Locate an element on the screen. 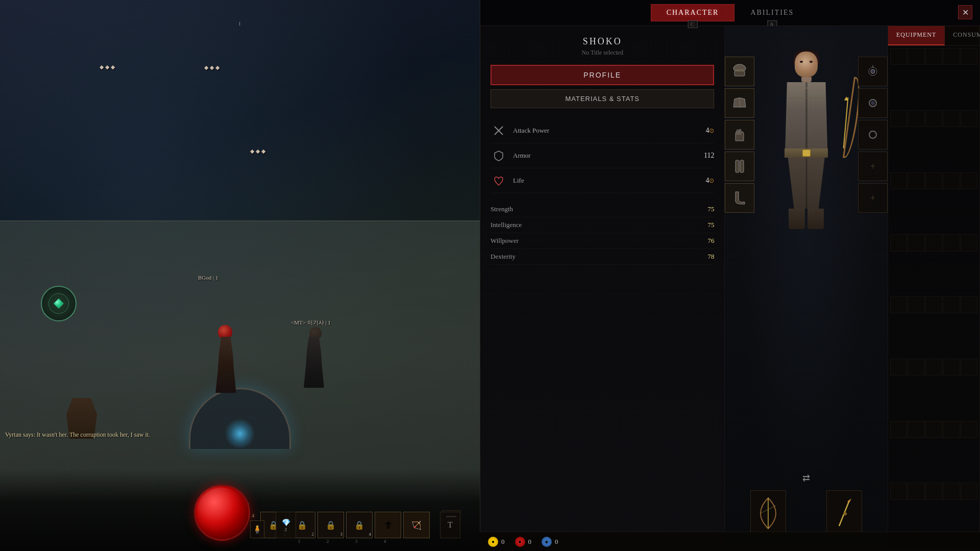 Image resolution: width=980 pixels, height=551 pixels. skill-slot-3: 🔒 3 is located at coordinates (331, 525).